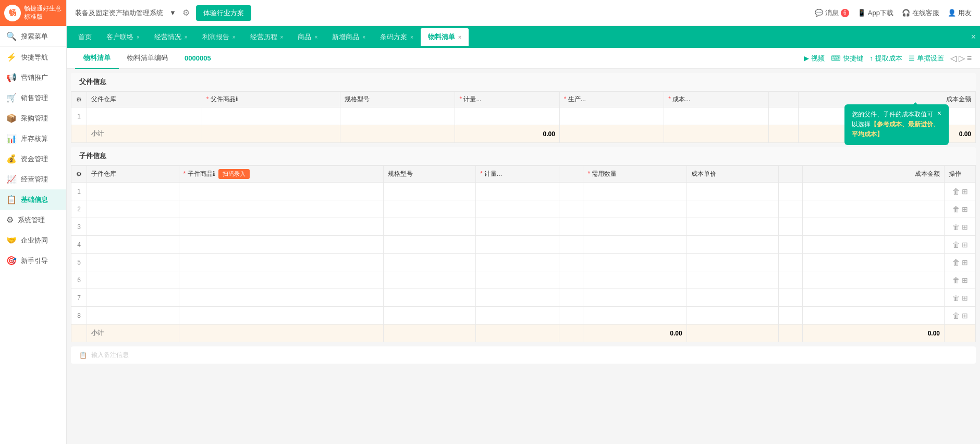 The height and width of the screenshot is (444, 980). What do you see at coordinates (224, 13) in the screenshot?
I see `experience-btn: 体验行业方案` at bounding box center [224, 13].